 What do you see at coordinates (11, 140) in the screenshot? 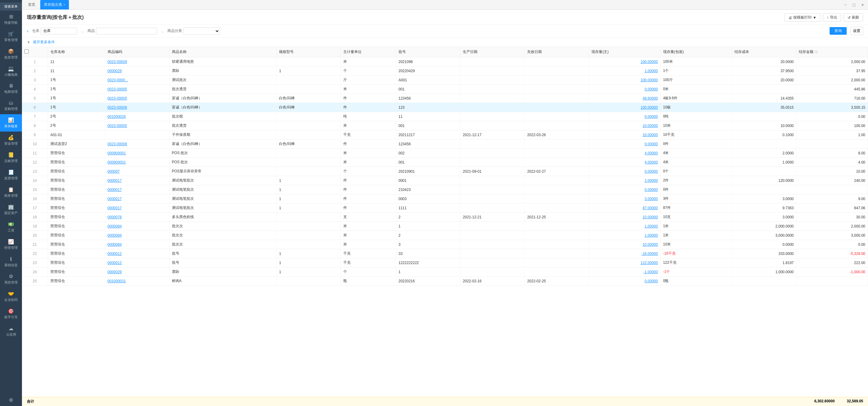
I see `sidebar-item-finance: 💰 资金管理` at bounding box center [11, 140].